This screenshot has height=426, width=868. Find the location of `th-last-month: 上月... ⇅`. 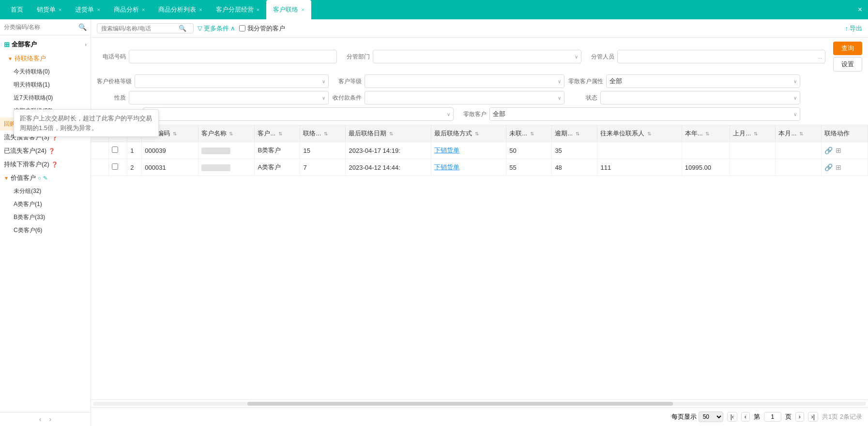

th-last-month: 上月... ⇅ is located at coordinates (753, 133).